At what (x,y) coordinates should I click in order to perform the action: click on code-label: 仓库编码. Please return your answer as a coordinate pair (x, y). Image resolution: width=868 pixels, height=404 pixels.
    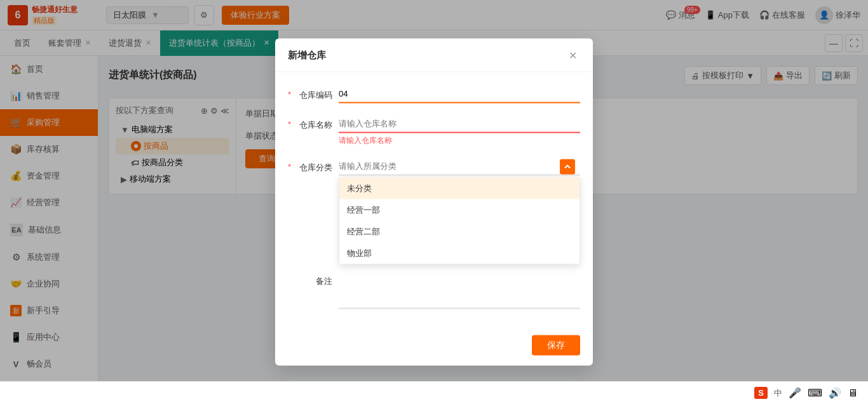
    Looking at the image, I should click on (313, 93).